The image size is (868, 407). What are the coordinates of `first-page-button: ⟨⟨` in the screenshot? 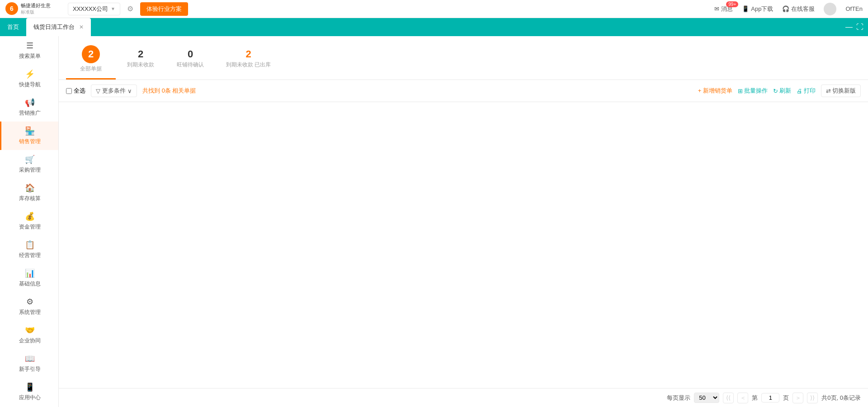 It's located at (728, 398).